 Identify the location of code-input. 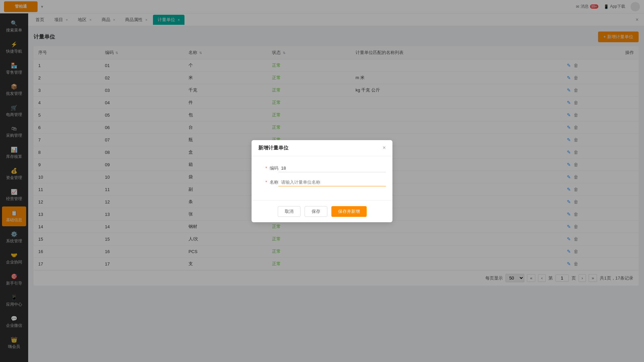
(332, 168).